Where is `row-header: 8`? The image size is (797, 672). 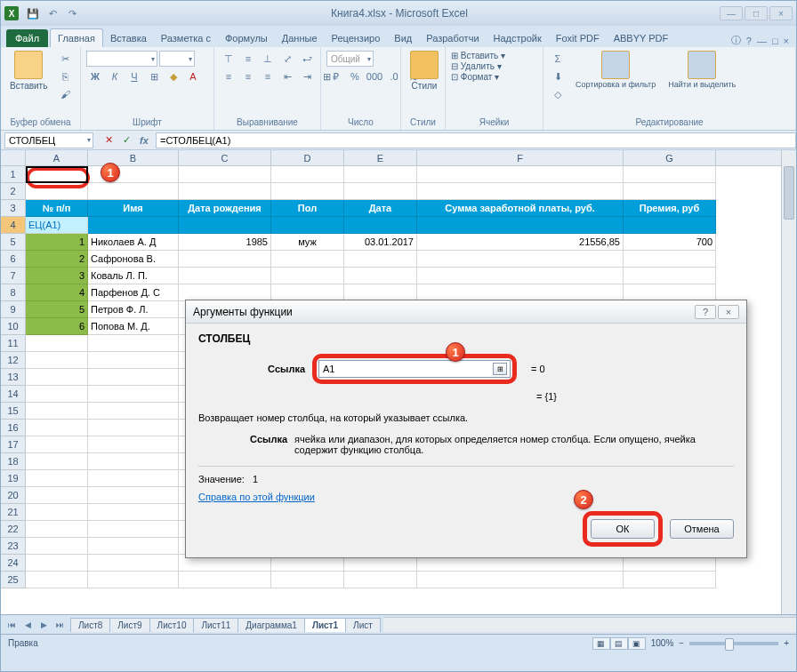
row-header: 8 is located at coordinates (12, 293).